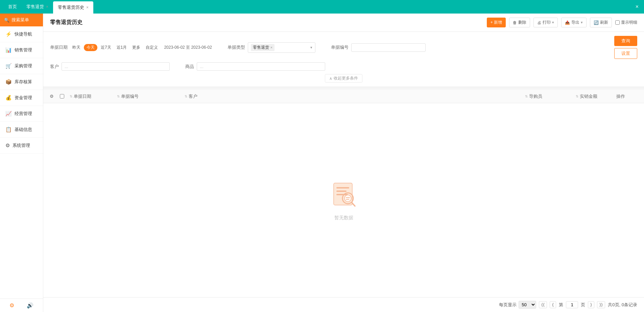  What do you see at coordinates (343, 47) in the screenshot?
I see `filter-row-1: 单据日期 昨天 今天 近7天 近1月 更多 自定义 2023-06-02 至 2…` at bounding box center [343, 47].